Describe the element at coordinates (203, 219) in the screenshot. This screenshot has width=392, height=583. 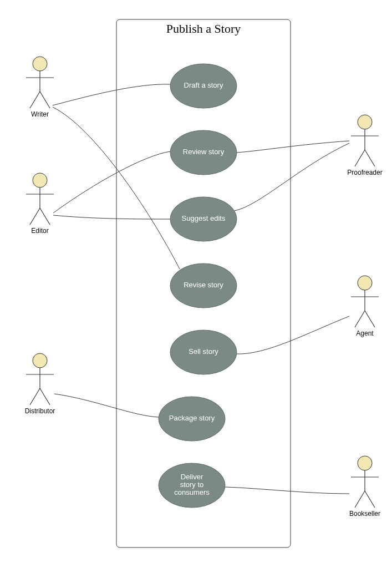
I see `usecase-suggest: Suggest edits` at that location.